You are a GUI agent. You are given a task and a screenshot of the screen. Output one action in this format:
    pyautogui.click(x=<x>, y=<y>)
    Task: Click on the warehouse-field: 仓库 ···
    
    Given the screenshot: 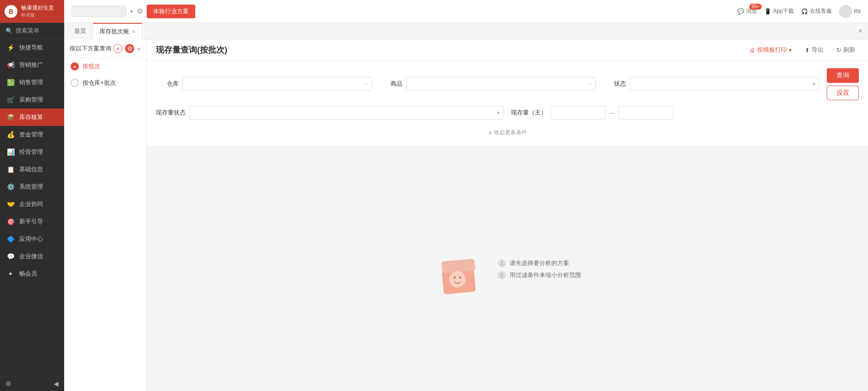 What is the action you would take?
    pyautogui.click(x=264, y=84)
    